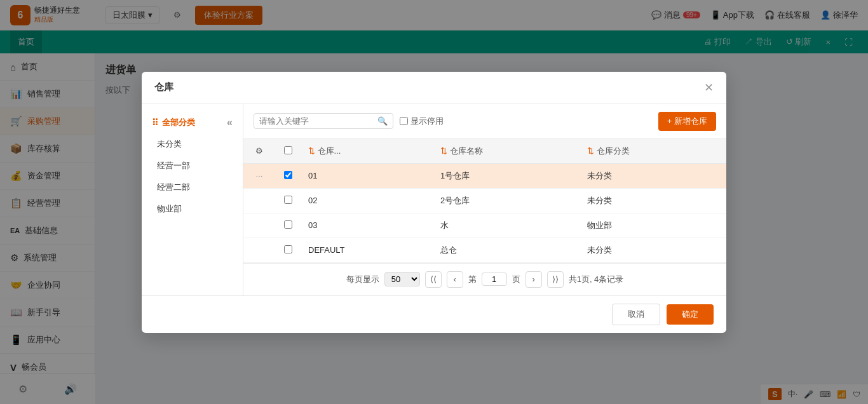 This screenshot has width=868, height=404. Describe the element at coordinates (688, 121) in the screenshot. I see `add-warehouse-button: + 新增仓库` at that location.